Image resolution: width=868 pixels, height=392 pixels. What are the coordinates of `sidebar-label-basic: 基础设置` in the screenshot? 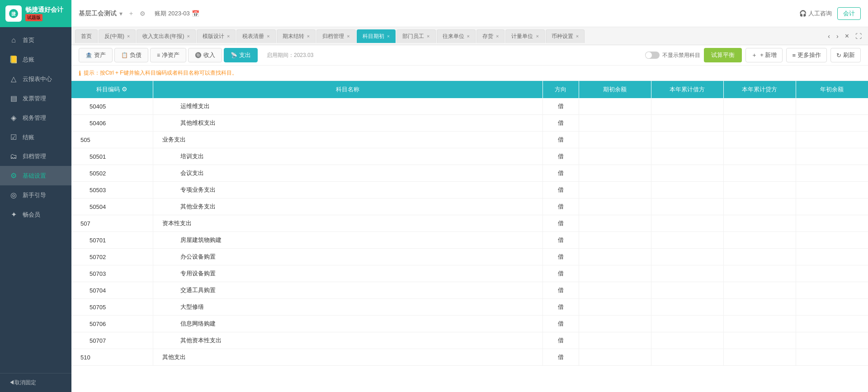 It's located at (34, 176).